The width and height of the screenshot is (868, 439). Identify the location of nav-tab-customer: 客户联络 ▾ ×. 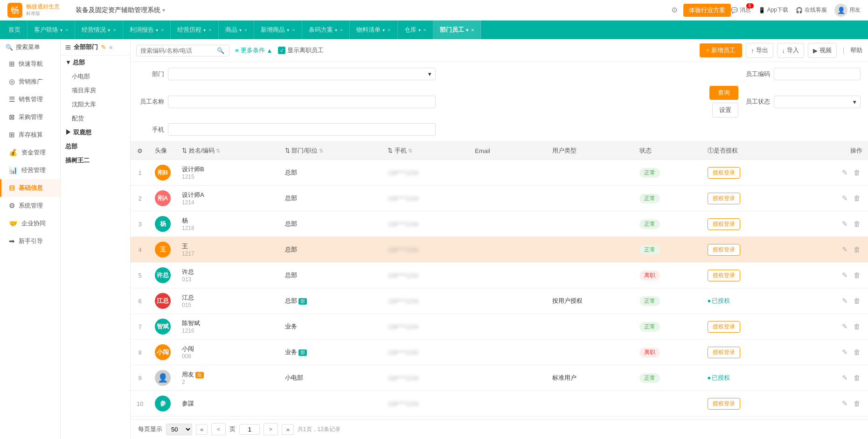
(51, 30).